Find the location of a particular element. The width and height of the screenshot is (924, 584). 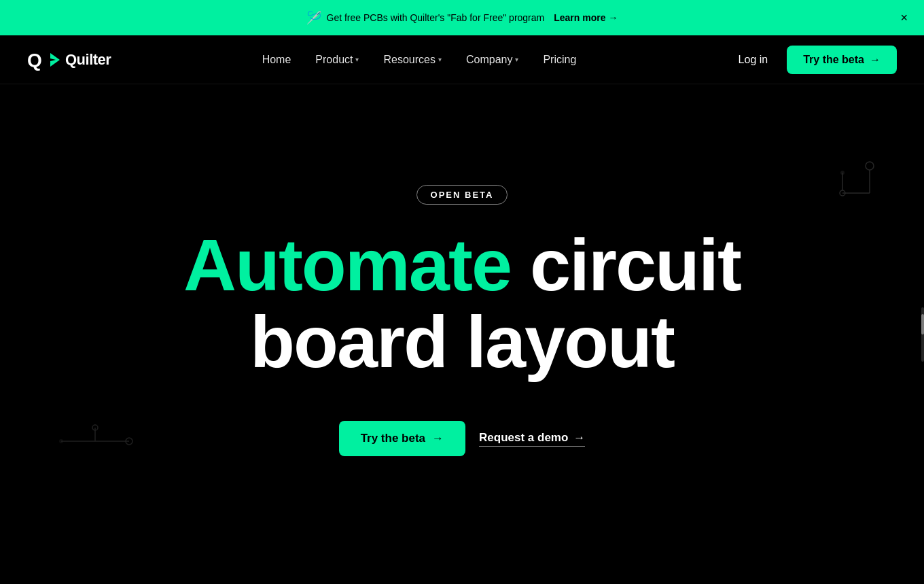

nav-label-resources: Resources is located at coordinates (409, 60).